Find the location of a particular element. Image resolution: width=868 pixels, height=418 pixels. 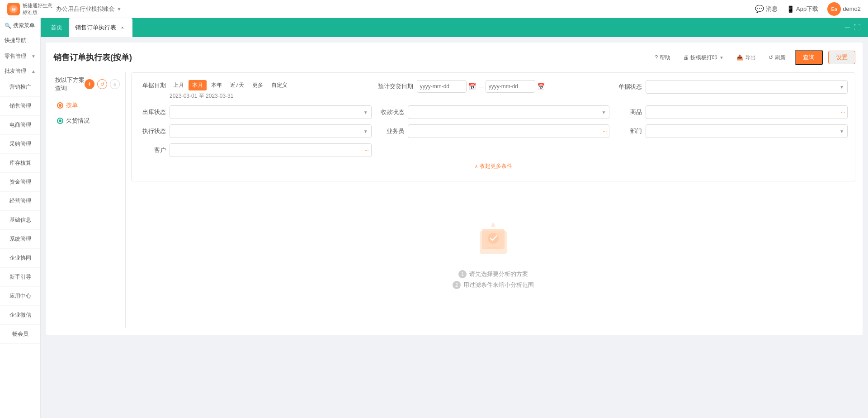

customer-input is located at coordinates (270, 150).